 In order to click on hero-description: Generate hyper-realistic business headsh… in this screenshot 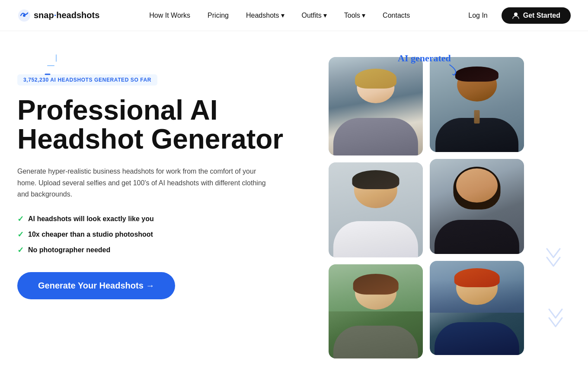, I will do `click(143, 183)`.